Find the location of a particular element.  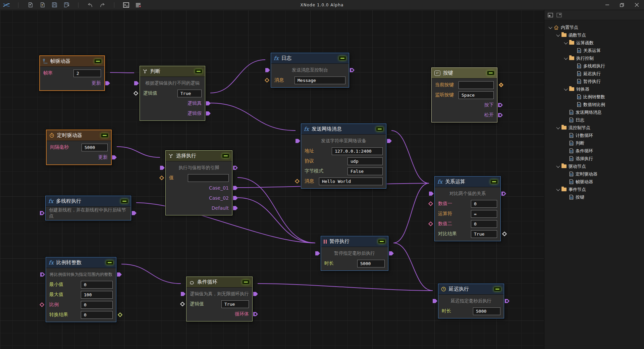

message-input: Hello World is located at coordinates (351, 181).